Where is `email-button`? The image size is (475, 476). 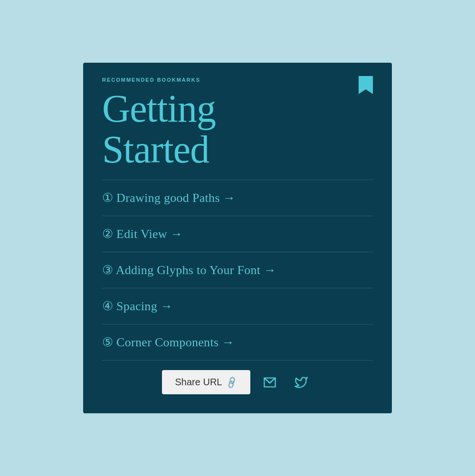 email-button is located at coordinates (270, 382).